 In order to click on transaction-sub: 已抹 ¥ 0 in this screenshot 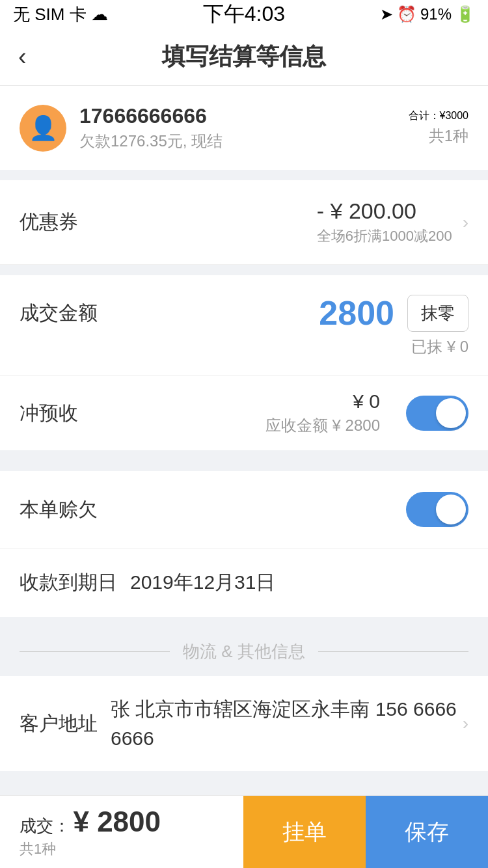, I will do `click(244, 347)`.